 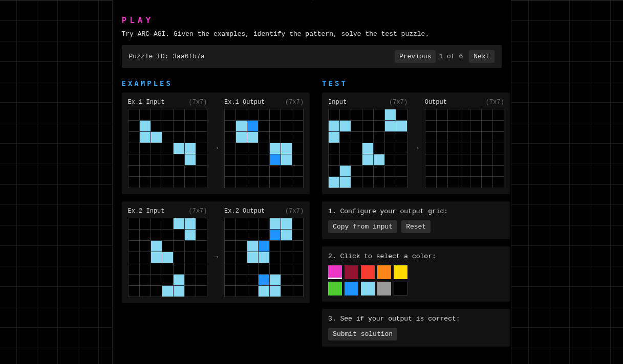 I want to click on submit-button: Submit solution, so click(x=362, y=334).